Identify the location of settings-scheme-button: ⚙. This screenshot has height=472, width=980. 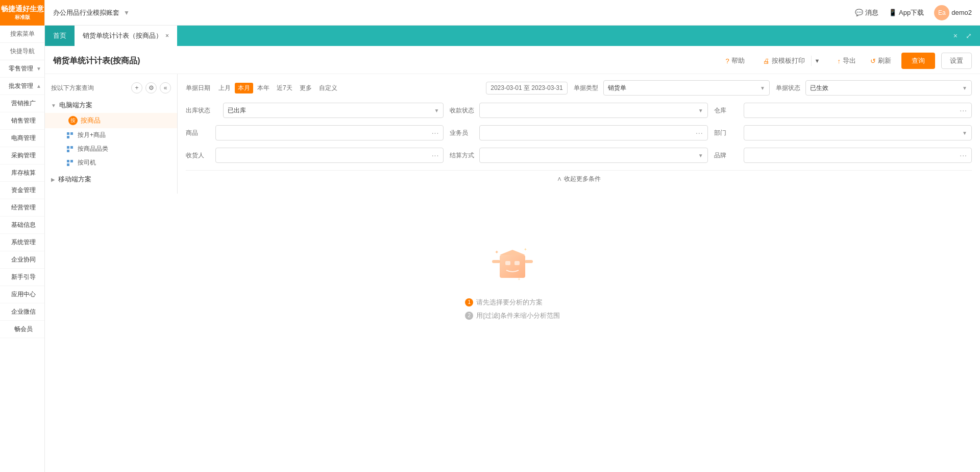
(151, 88).